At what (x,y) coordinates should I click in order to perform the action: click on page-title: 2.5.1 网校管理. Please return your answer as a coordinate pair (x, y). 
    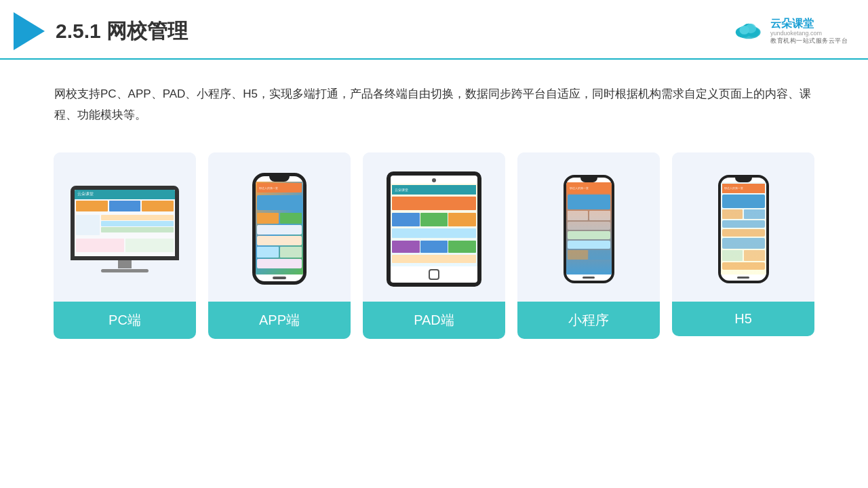
    Looking at the image, I should click on (122, 31).